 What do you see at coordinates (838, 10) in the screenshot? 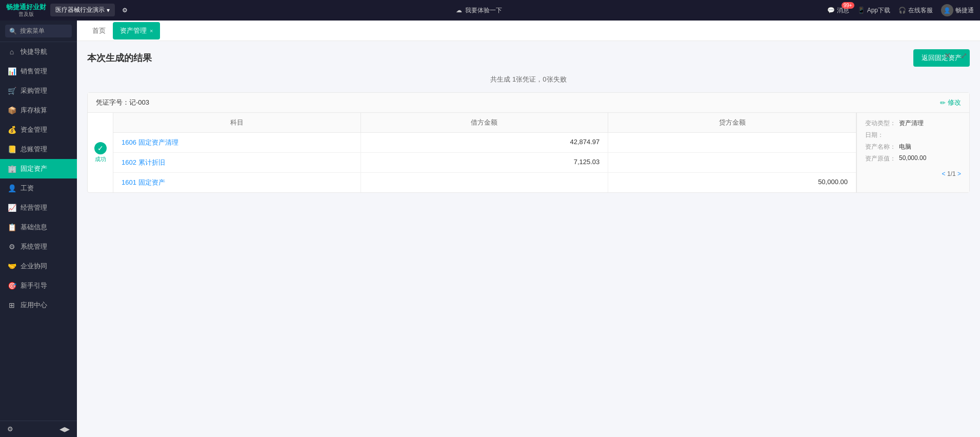
I see `message-btn: 💬 消息 99+` at bounding box center [838, 10].